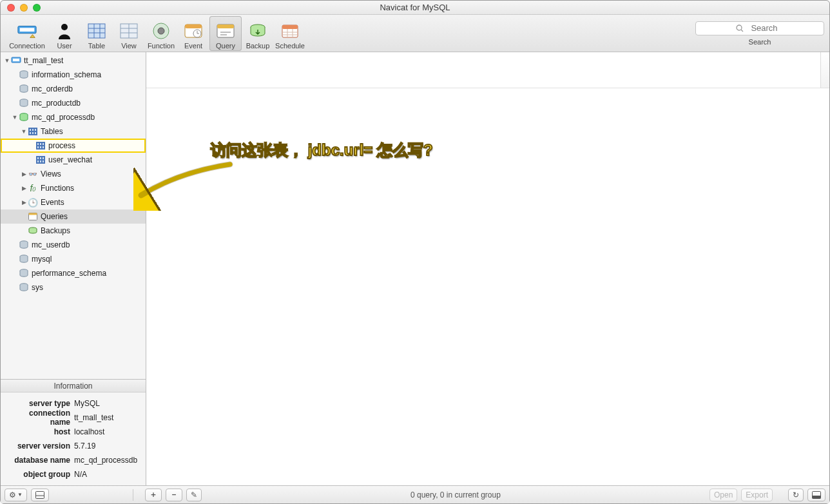  I want to click on tree-events-folder: ▶ 🕒 Events, so click(73, 202).